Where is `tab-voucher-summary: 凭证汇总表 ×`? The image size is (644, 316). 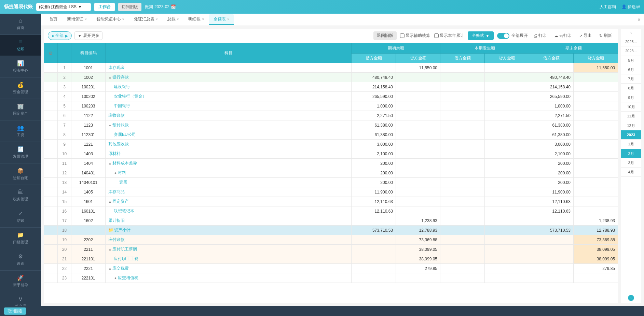
tab-voucher-summary: 凭证汇总表 × is located at coordinates (146, 20).